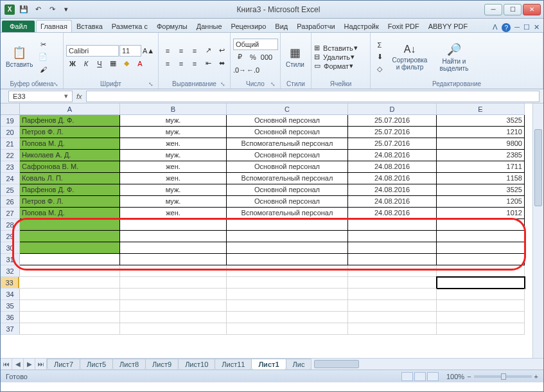 The image size is (544, 392). Describe the element at coordinates (70, 156) in the screenshot. I see `cell-A22: Николаев А. Д.` at that location.